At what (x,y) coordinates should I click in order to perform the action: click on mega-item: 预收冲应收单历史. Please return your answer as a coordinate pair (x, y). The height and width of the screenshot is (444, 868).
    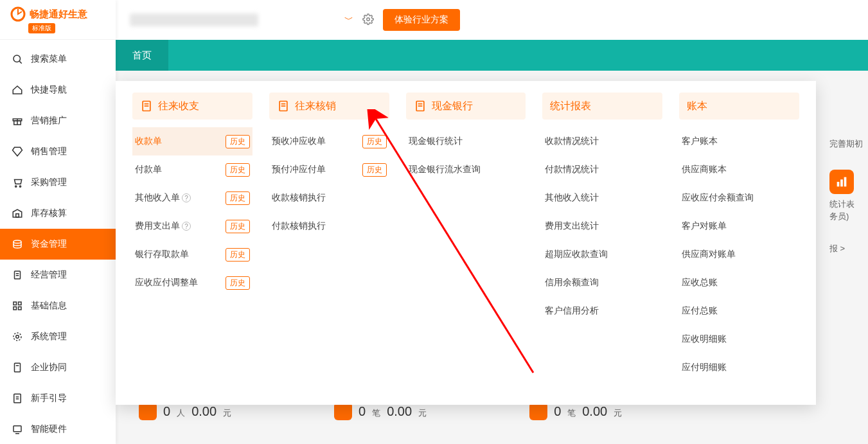
    Looking at the image, I should click on (329, 141).